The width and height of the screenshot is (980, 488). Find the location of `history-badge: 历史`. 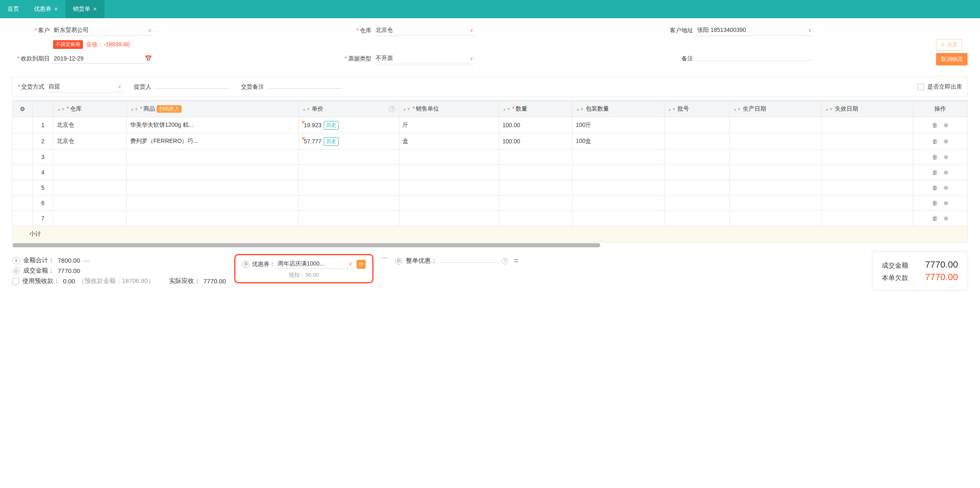

history-badge: 历史 is located at coordinates (331, 125).